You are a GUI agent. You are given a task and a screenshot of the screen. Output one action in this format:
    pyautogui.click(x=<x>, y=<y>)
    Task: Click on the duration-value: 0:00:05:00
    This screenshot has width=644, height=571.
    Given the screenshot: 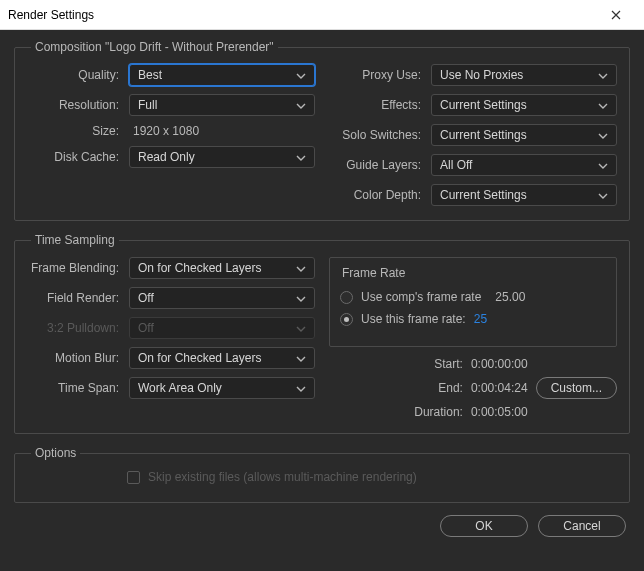 What is the action you would take?
    pyautogui.click(x=500, y=412)
    